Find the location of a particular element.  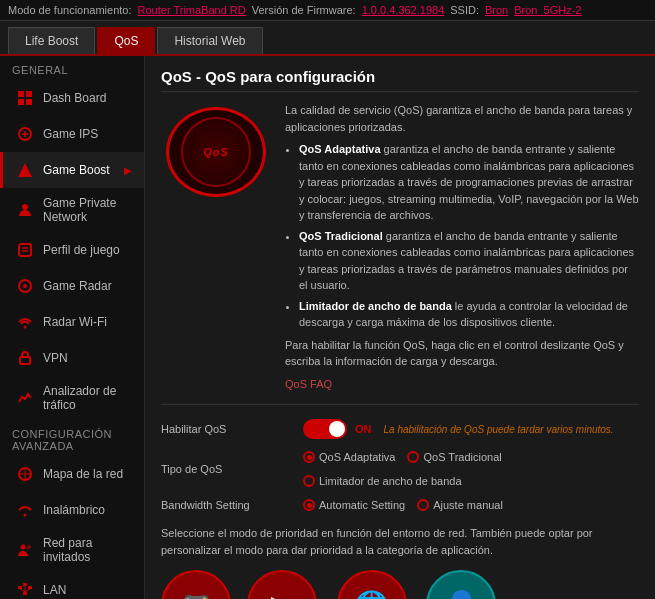

sidebar-item-gameradar: Game Radar is located at coordinates (72, 286).